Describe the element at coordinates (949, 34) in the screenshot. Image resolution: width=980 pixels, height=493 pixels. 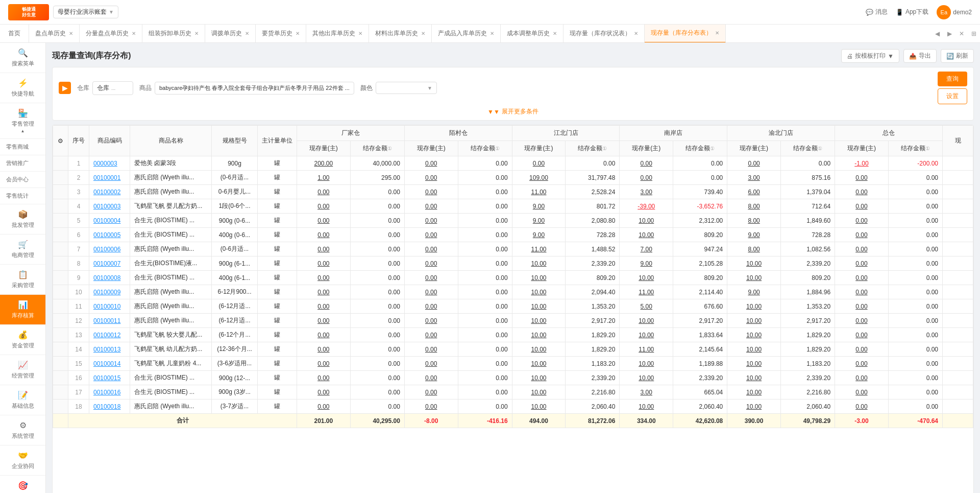
I see `tab-nav-next: ▶` at that location.